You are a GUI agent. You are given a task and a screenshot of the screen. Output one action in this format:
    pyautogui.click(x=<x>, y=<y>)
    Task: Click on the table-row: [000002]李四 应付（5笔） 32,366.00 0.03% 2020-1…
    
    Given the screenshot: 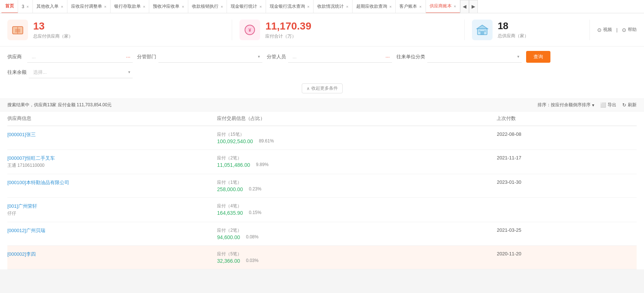 What is the action you would take?
    pyautogui.click(x=322, y=258)
    